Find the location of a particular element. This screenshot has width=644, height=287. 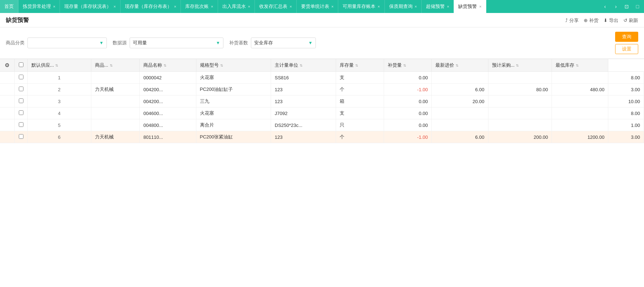

replenish-base-select: 安全库存 ▼ is located at coordinates (283, 43).